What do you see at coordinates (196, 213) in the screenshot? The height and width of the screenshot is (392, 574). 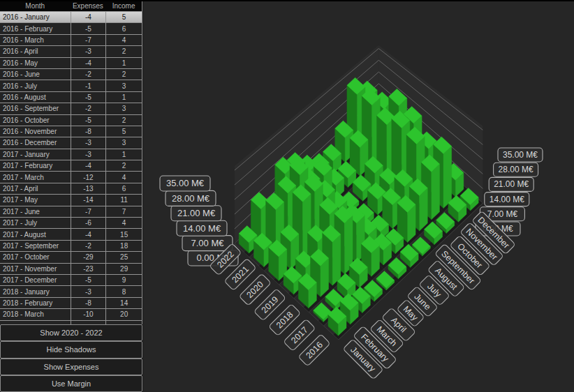 I see `value-axis-label-left: 21.00 M€` at bounding box center [196, 213].